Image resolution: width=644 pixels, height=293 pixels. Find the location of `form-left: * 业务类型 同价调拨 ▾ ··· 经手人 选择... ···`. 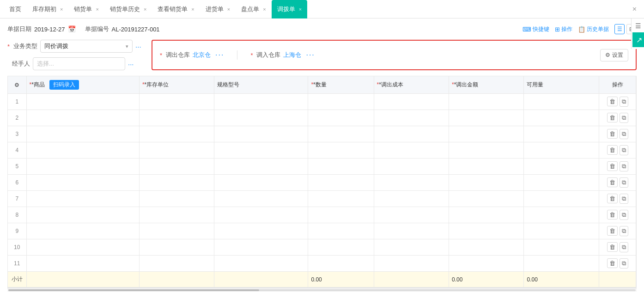

form-left: * 业务类型 同价调拨 ▾ ··· 经手人 选择... ··· is located at coordinates (77, 55).